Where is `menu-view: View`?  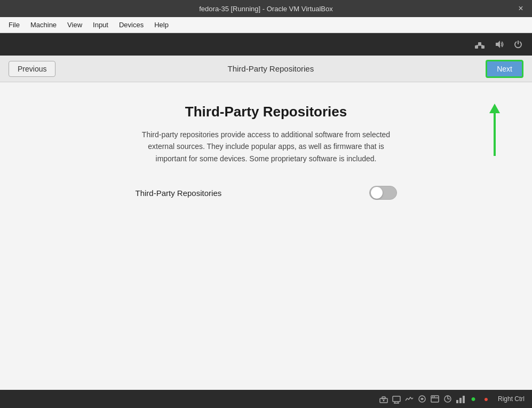
menu-view: View is located at coordinates (75, 25).